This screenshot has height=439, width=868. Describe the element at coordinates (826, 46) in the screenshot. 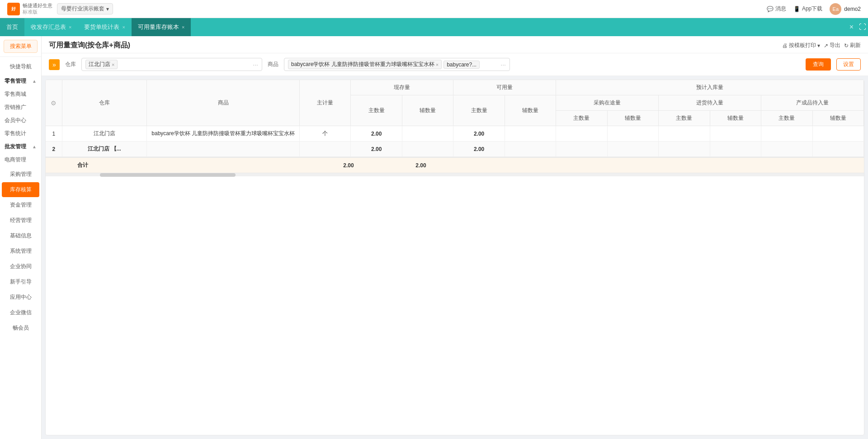

I see `export-icon: ↗` at that location.